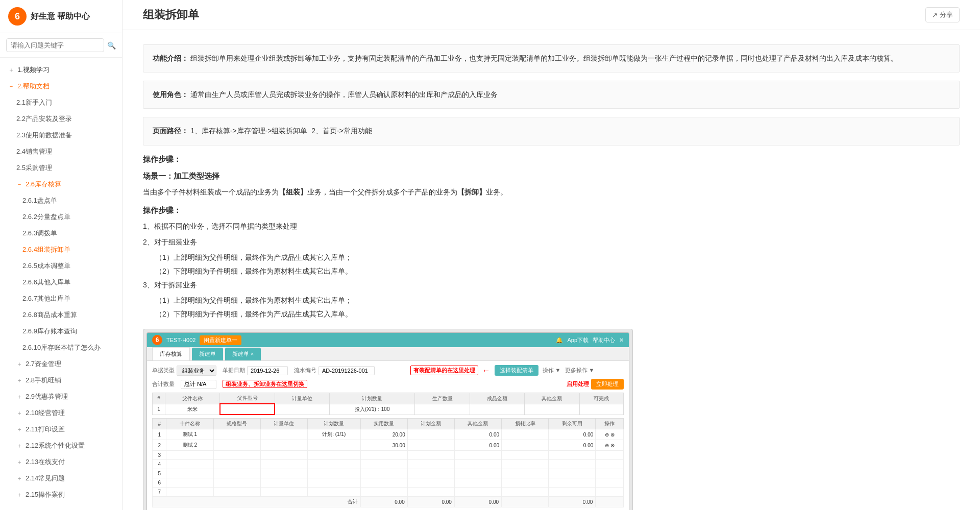  Describe the element at coordinates (61, 184) in the screenshot. I see `sidebar-item-inventory: － 2.6库存核算` at that location.